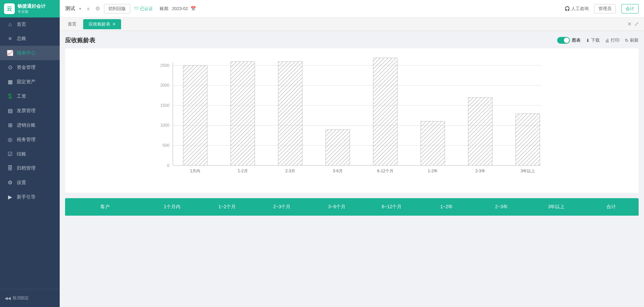 Image resolution: width=644 pixels, height=307 pixels. What do you see at coordinates (21, 25) in the screenshot?
I see `sidebar-label-home: 首页` at bounding box center [21, 25].